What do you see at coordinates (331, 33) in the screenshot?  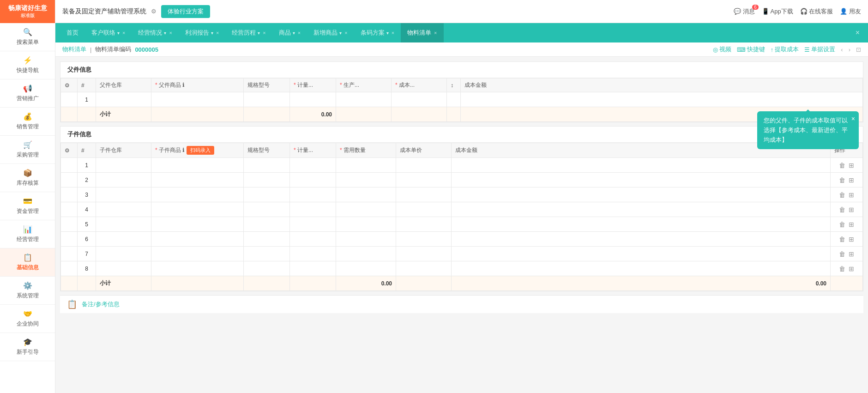 I see `nav-tab-new_goods: 新增商品▾×` at bounding box center [331, 33].